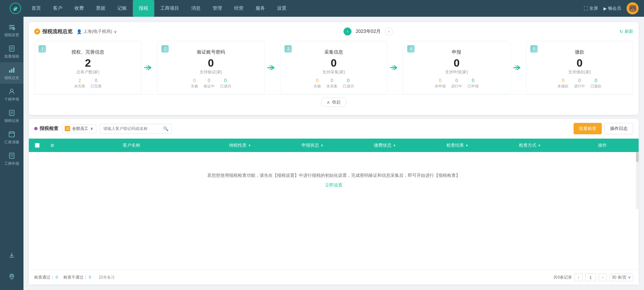 The image size is (644, 290). Describe the element at coordinates (130, 129) in the screenshot. I see `search-input` at that location.